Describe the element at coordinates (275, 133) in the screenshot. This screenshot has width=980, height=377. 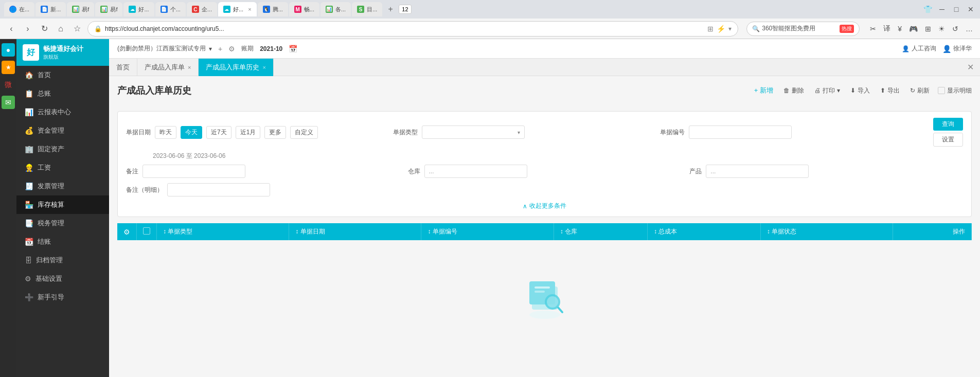
I see `more-btn: 更多` at that location.